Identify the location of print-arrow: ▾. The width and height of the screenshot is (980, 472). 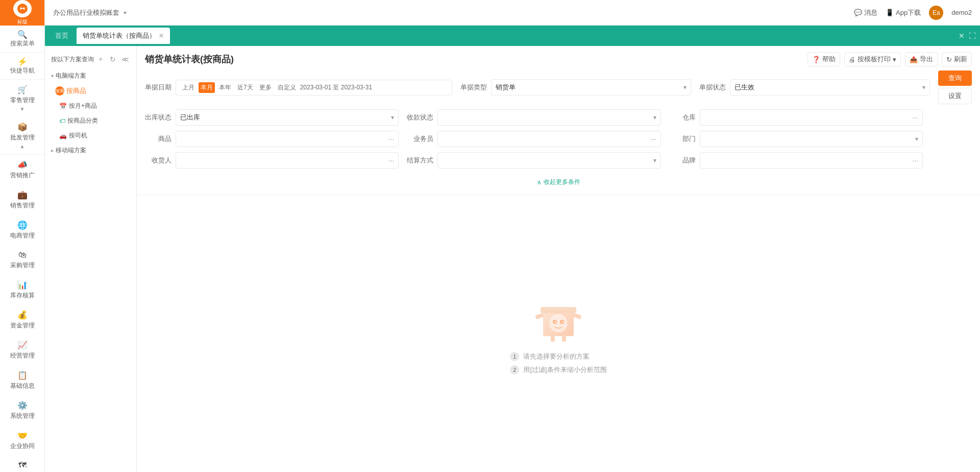
(894, 59).